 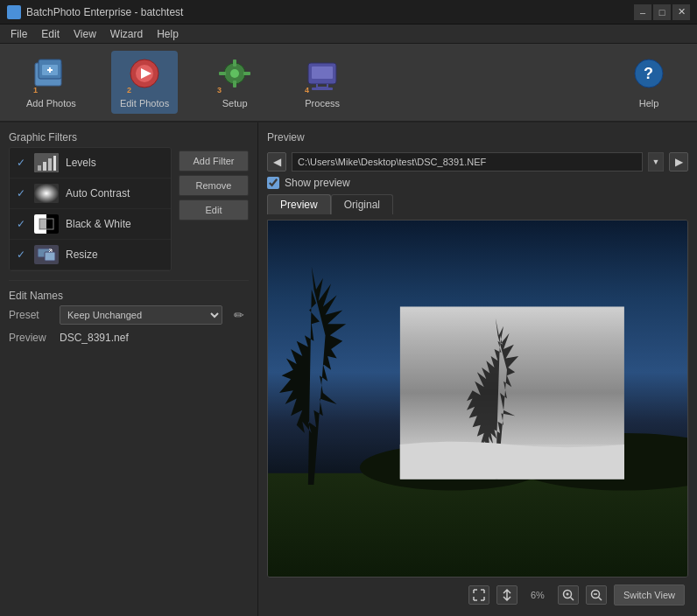 What do you see at coordinates (22, 224) in the screenshot?
I see `filter-bw-check: ✓` at bounding box center [22, 224].